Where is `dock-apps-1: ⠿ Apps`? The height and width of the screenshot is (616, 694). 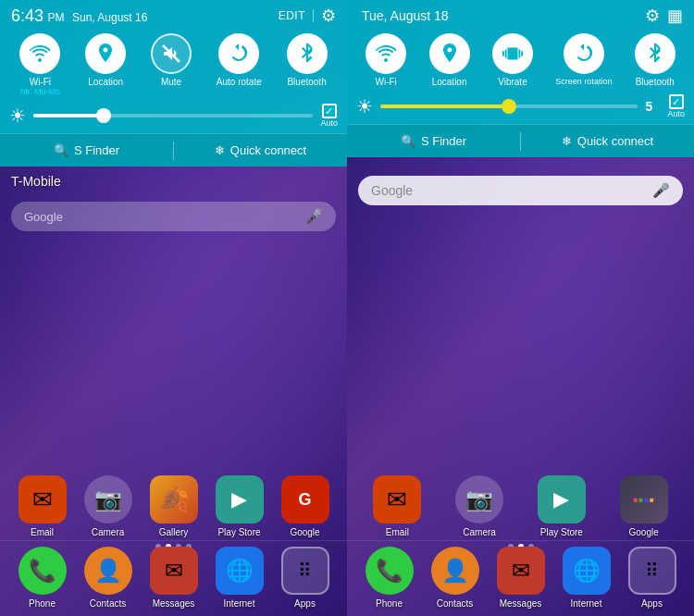
dock-apps-1: ⠿ Apps is located at coordinates (305, 577).